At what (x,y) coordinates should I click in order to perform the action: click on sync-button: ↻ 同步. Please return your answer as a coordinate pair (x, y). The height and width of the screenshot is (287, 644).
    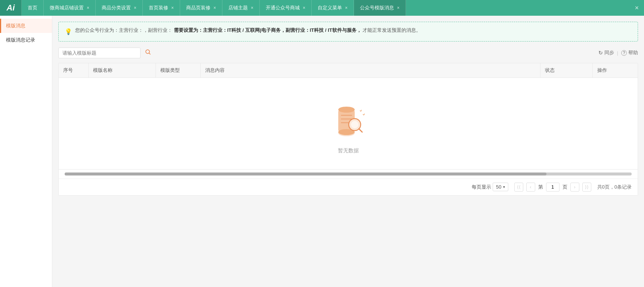
    Looking at the image, I should click on (606, 53).